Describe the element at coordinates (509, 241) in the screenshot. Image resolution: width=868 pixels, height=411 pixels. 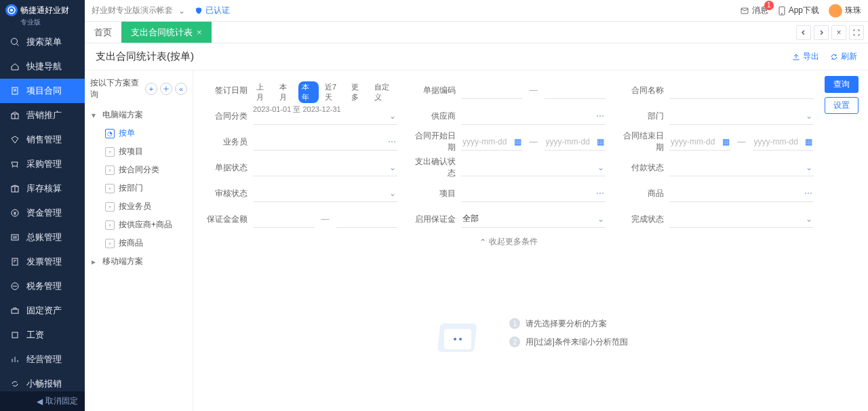
I see `collapse-filters-button: ⌃ 收起更多条件` at that location.